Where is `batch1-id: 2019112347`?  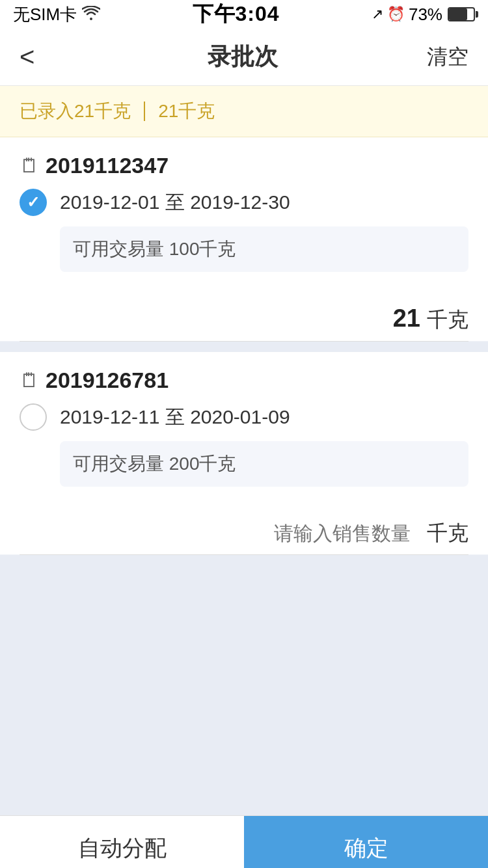
batch1-id: 2019112347 is located at coordinates (107, 165).